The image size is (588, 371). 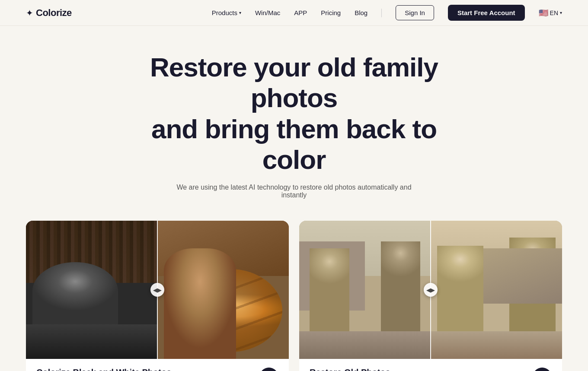 I want to click on nav-winmac: Win/Mac, so click(x=268, y=13).